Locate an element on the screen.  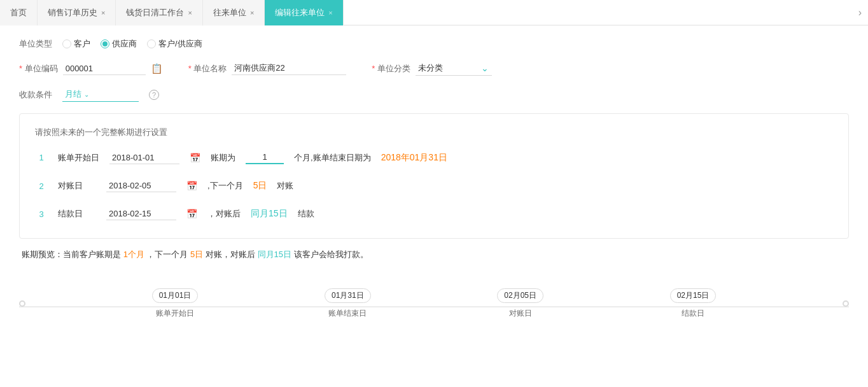
period-num-1: 1 is located at coordinates (41, 158).